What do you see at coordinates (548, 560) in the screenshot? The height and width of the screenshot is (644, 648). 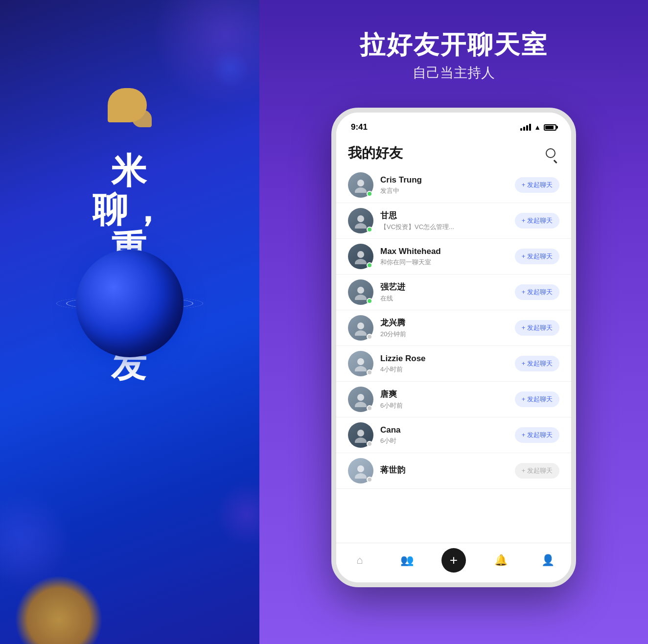 I see `profile-icon: 👤` at bounding box center [548, 560].